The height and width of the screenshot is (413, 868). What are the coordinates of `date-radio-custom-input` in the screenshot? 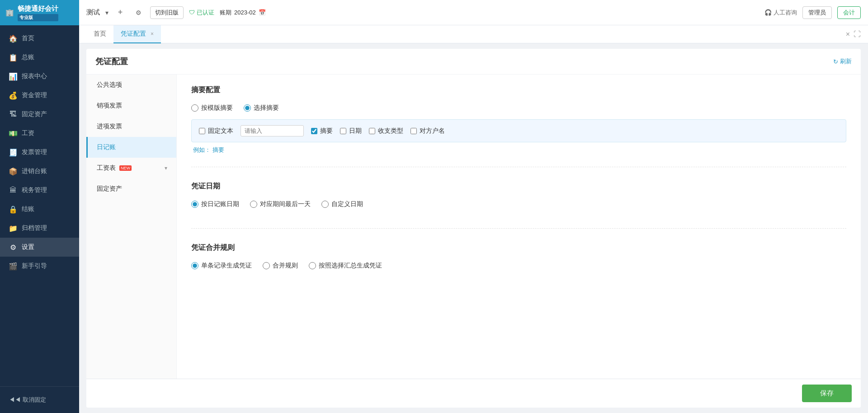 It's located at (325, 204).